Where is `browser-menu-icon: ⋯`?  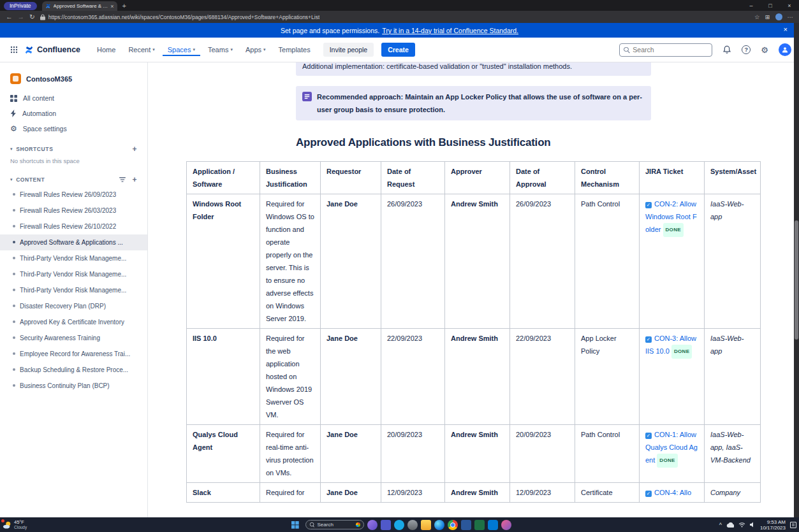
browser-menu-icon: ⋯ is located at coordinates (791, 17).